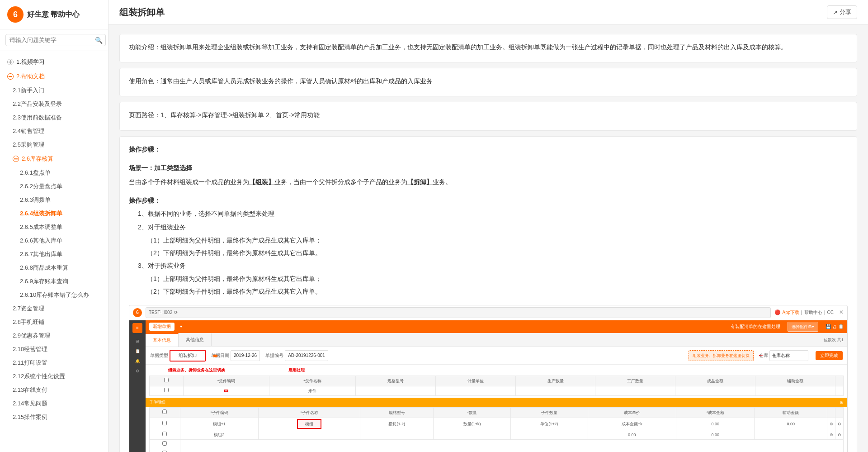 The image size is (868, 452). I want to click on step3-2: （2）下部明细为子件明细，最终作为产成品生成其它入库单。, so click(497, 291).